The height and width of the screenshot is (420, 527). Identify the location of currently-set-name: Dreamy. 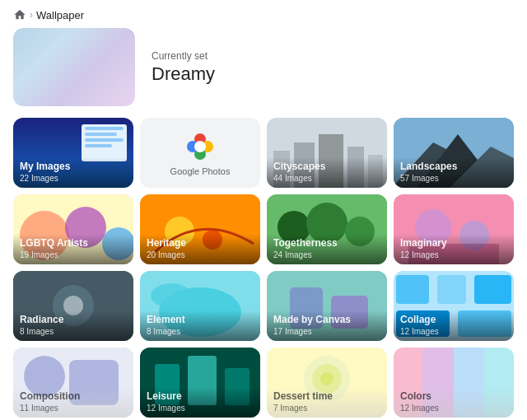
(183, 74).